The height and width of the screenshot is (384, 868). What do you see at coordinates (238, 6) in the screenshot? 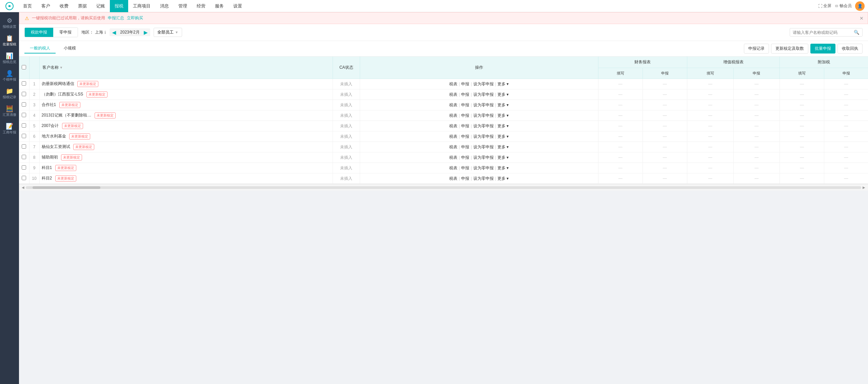
I see `nav-settings: 设置` at bounding box center [238, 6].